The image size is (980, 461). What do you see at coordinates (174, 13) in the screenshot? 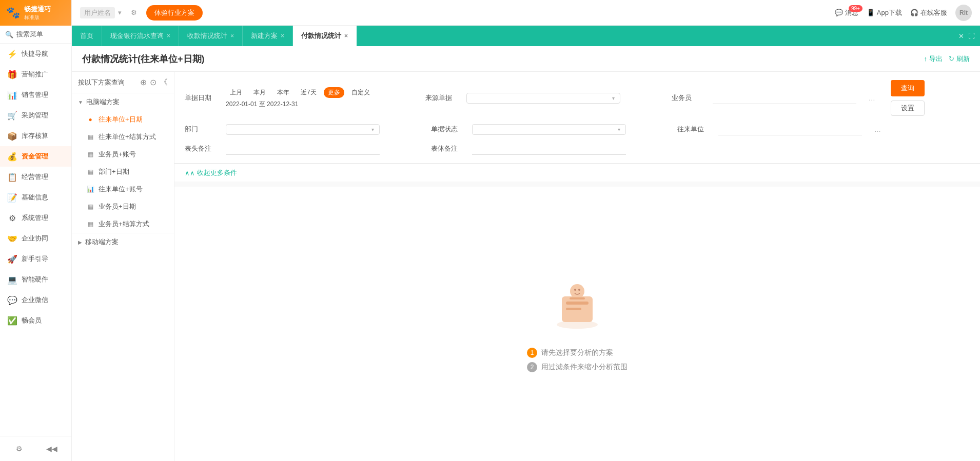
I see `trial-btn: 体验行业方案` at bounding box center [174, 13].